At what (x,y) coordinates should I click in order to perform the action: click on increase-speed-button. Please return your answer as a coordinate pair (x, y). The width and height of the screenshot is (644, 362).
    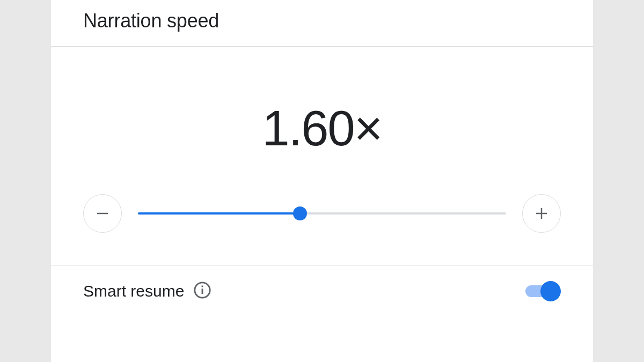
    Looking at the image, I should click on (541, 213).